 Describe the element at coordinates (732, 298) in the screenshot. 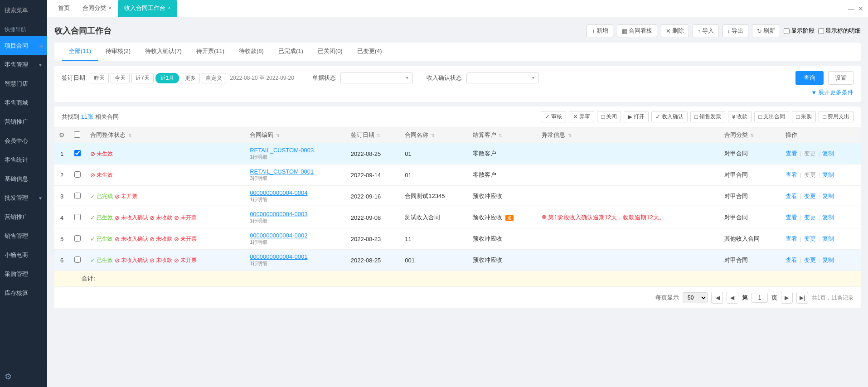

I see `prev-page-btn: ◀` at that location.